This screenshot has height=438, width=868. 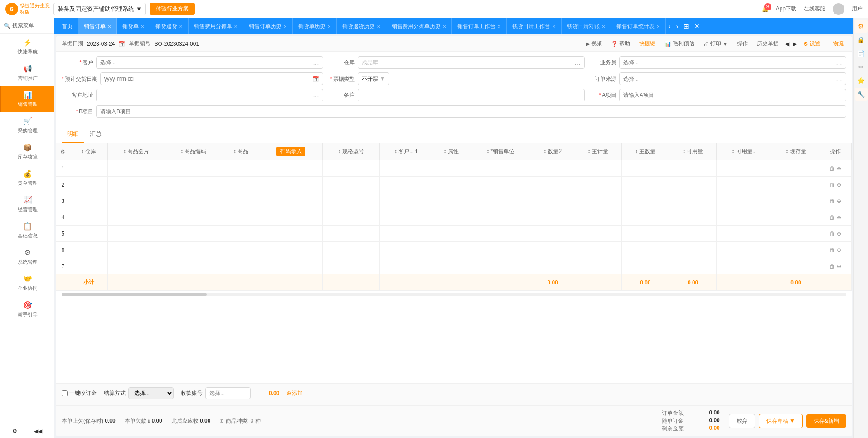 I want to click on col-customer-info: ↕ 客户... ℹ, so click(x=406, y=152).